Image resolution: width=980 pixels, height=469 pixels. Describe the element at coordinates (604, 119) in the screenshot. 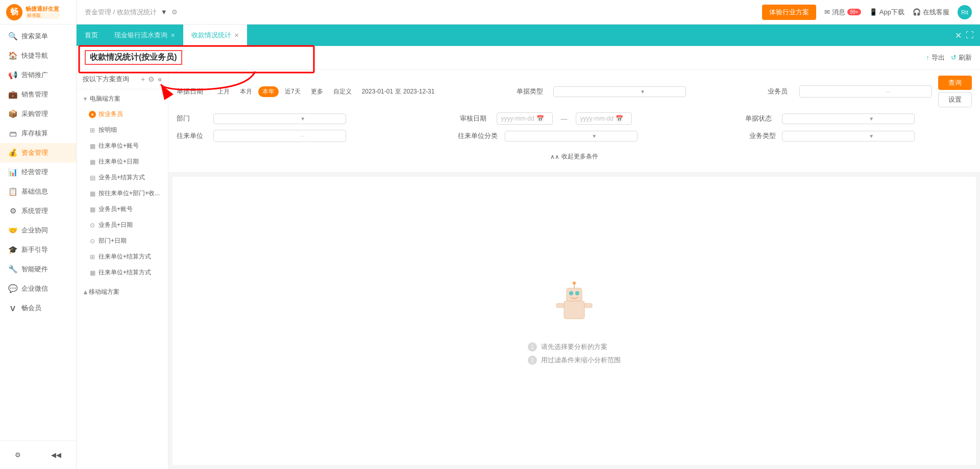

I see `audit-date-end-input: yyyy-mm-dd 📅` at that location.